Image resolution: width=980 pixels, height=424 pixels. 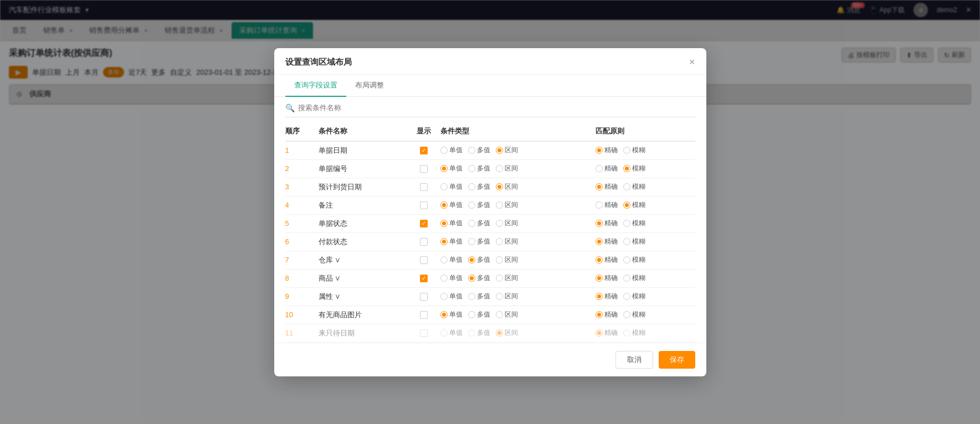 I want to click on search-icon: 🔍, so click(x=290, y=107).